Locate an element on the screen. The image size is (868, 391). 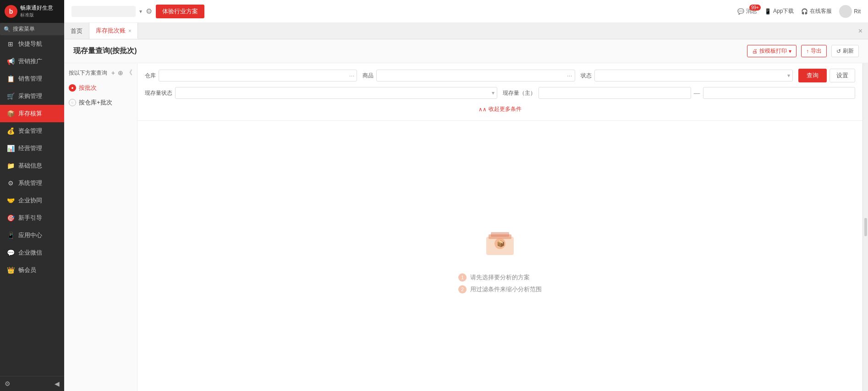
settings-button: 设置 is located at coordinates (842, 76).